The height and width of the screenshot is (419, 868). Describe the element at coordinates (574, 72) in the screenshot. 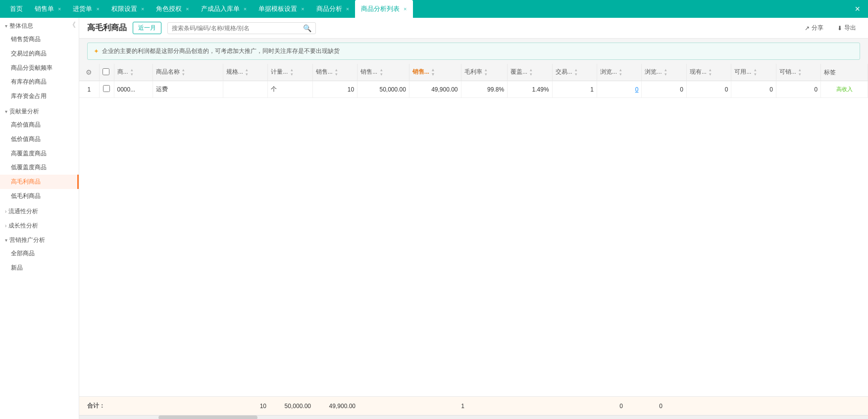

I see `col-trade: 交易... ▴▾` at that location.